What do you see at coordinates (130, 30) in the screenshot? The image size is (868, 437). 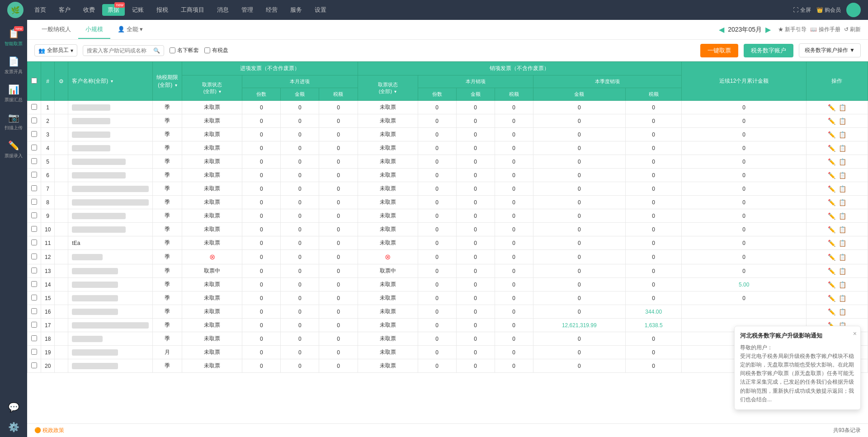 I see `tab-all: 👤 全能 ▾` at bounding box center [130, 30].